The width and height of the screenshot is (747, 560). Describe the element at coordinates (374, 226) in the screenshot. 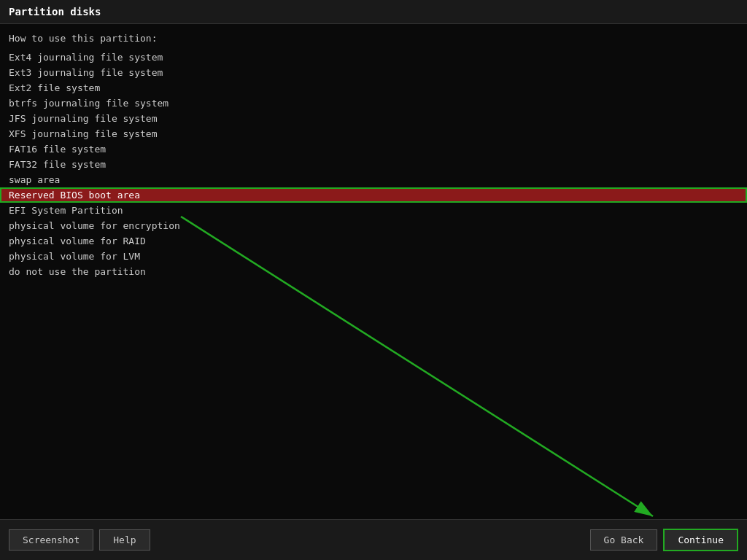

I see `list-item: physical volume for encryption` at that location.